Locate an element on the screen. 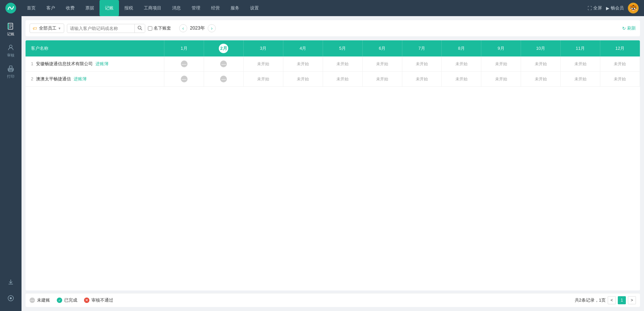 This screenshot has height=311, width=644. tag-icon: 🏷 is located at coordinates (35, 28).